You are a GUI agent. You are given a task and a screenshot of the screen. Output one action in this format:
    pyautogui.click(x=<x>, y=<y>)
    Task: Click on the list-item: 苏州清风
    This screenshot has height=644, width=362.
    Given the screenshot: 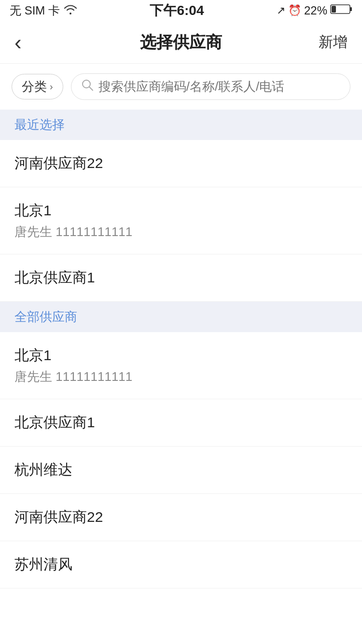 What is the action you would take?
    pyautogui.click(x=181, y=565)
    